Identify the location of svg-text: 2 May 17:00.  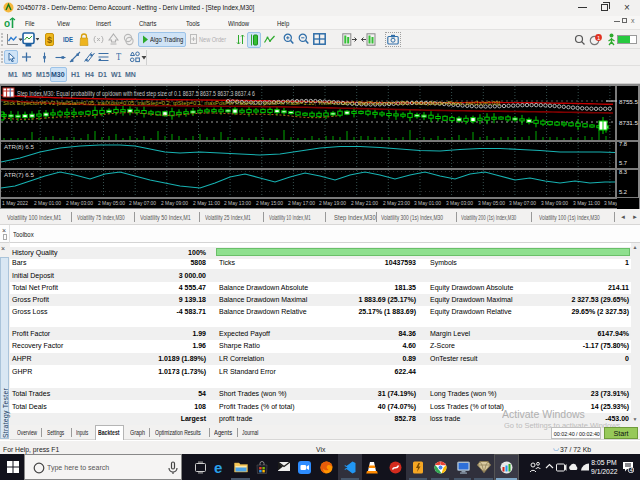
(302, 203).